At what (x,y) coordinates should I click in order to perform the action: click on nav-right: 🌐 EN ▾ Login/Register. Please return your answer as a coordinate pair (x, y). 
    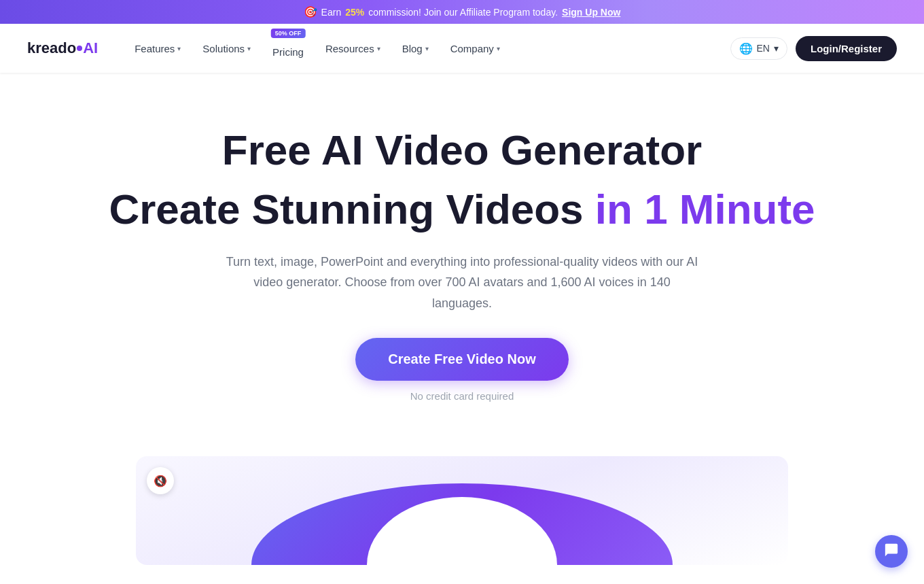
    Looking at the image, I should click on (814, 49).